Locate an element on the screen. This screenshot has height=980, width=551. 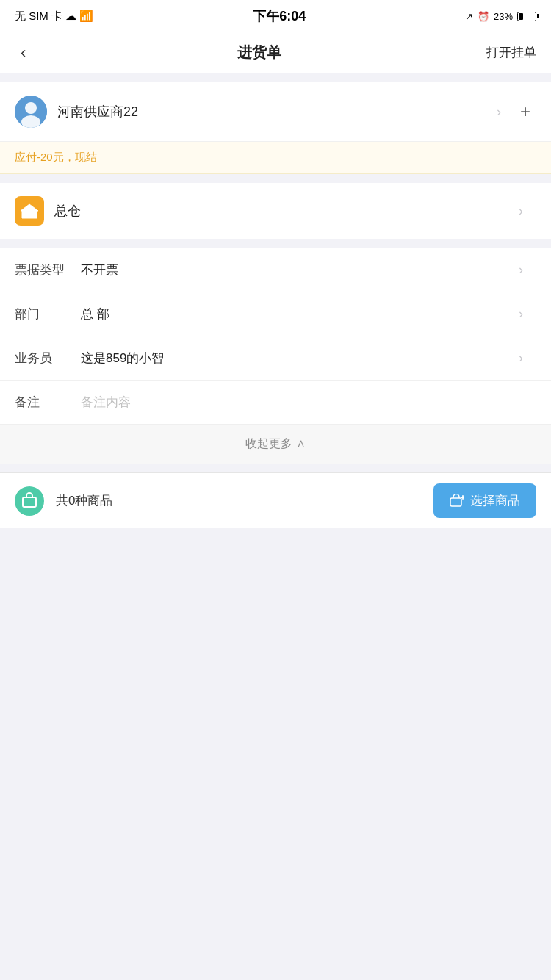
back-button: ‹ is located at coordinates (24, 53).